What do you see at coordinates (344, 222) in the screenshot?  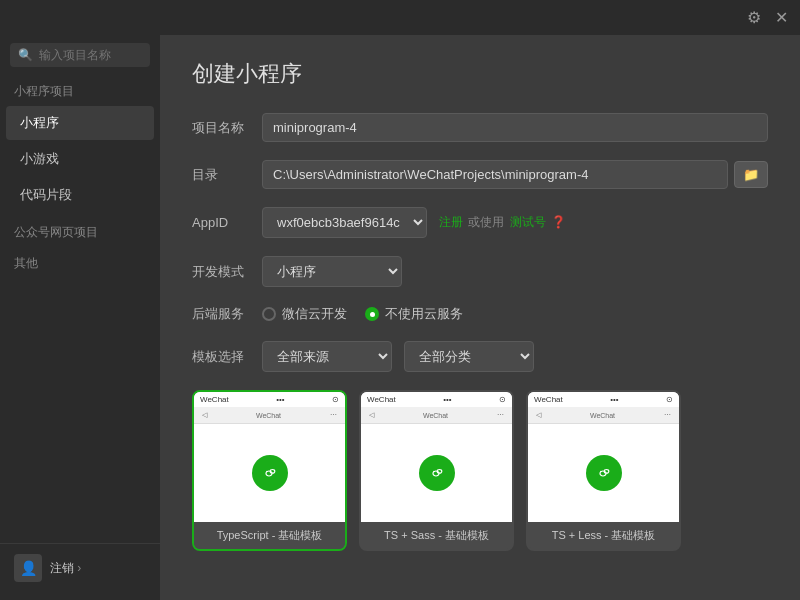 I see `appid-select: wxf0ebcb3baef9614c` at bounding box center [344, 222].